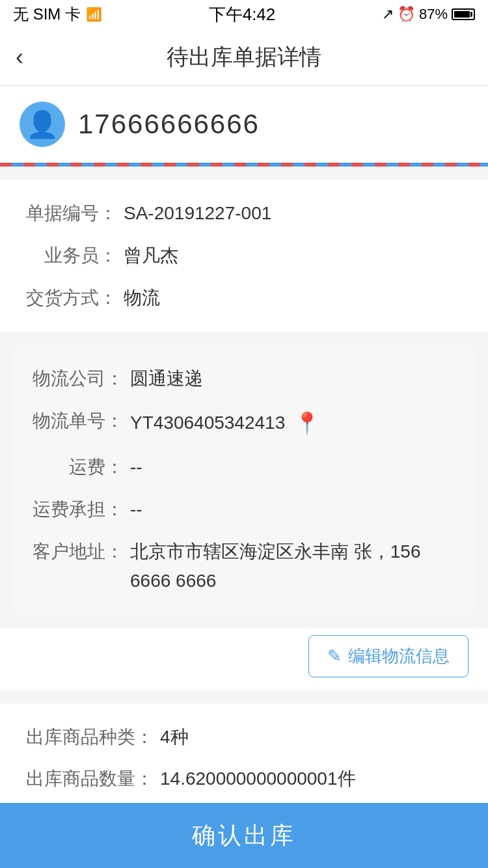 Image resolution: width=488 pixels, height=868 pixels. What do you see at coordinates (293, 467) in the screenshot?
I see `freight-value: --` at bounding box center [293, 467].